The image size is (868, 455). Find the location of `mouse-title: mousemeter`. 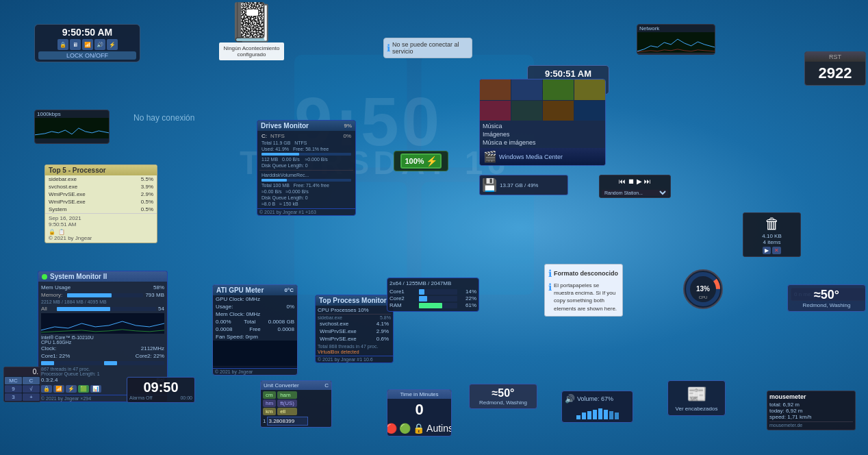

mouse-title: mousemeter is located at coordinates (811, 397).